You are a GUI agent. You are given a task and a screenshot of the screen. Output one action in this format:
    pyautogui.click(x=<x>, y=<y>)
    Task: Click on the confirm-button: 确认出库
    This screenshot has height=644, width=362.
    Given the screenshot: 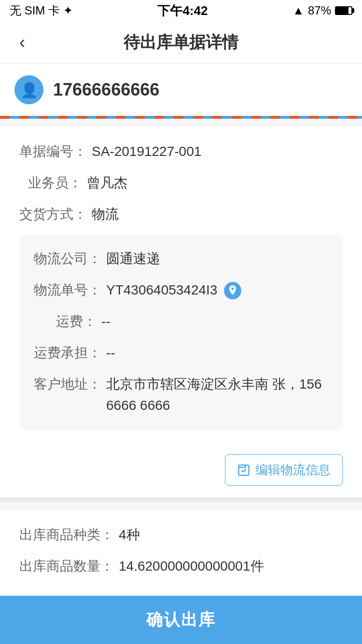 What is the action you would take?
    pyautogui.click(x=181, y=620)
    